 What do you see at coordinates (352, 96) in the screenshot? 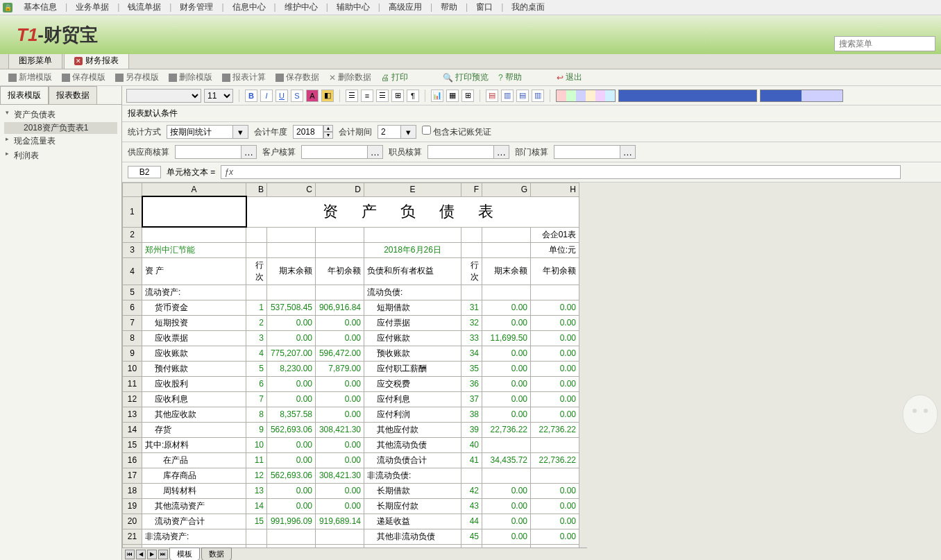
I see `align-left-button: ☰` at bounding box center [352, 96].